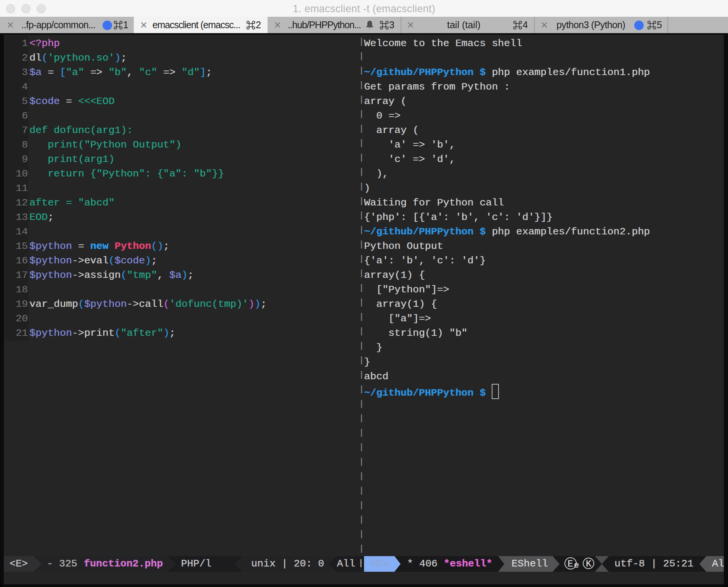 This screenshot has width=728, height=587. I want to click on svg-text: e, so click(576, 566).